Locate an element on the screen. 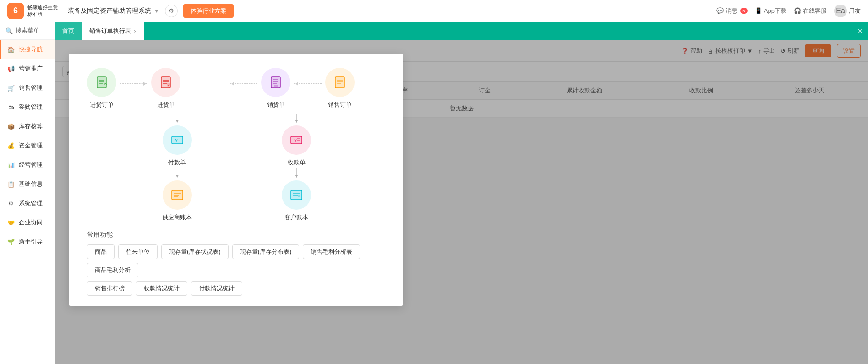 The width and height of the screenshot is (868, 364). receipt-col: ▼ ¥ is located at coordinates (296, 168).